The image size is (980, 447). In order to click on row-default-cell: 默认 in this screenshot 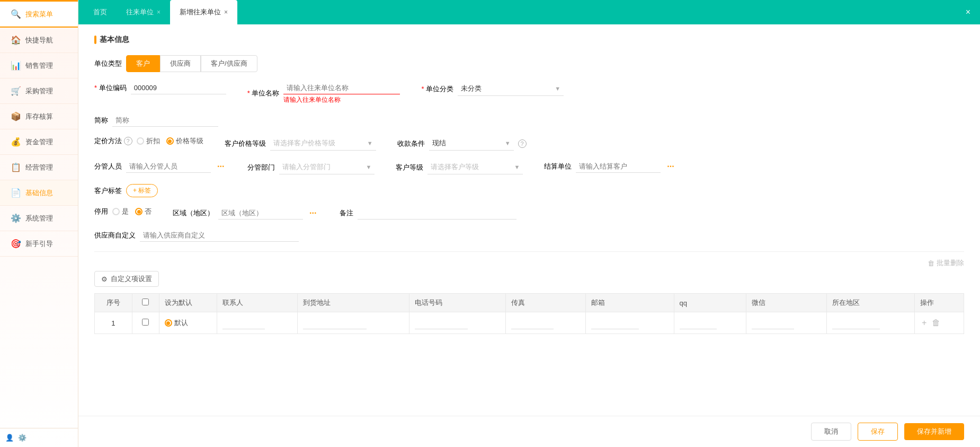, I will do `click(188, 323)`.